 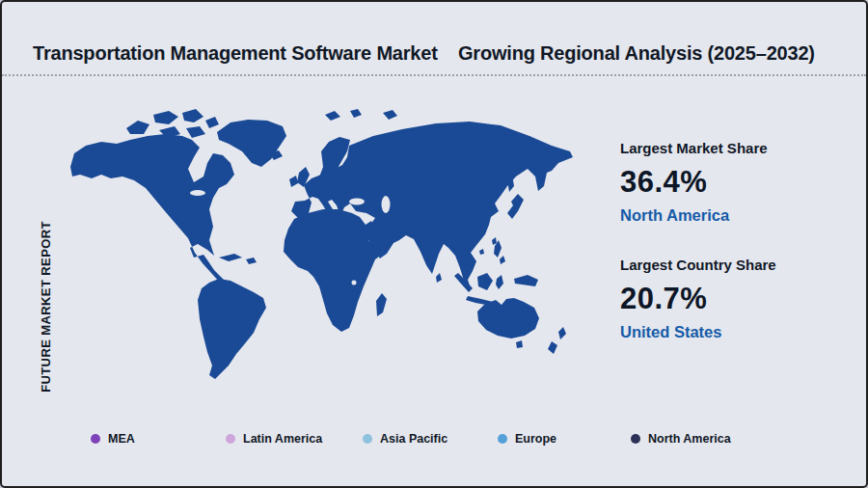 What do you see at coordinates (95, 439) in the screenshot?
I see `legend-dot-mea` at bounding box center [95, 439].